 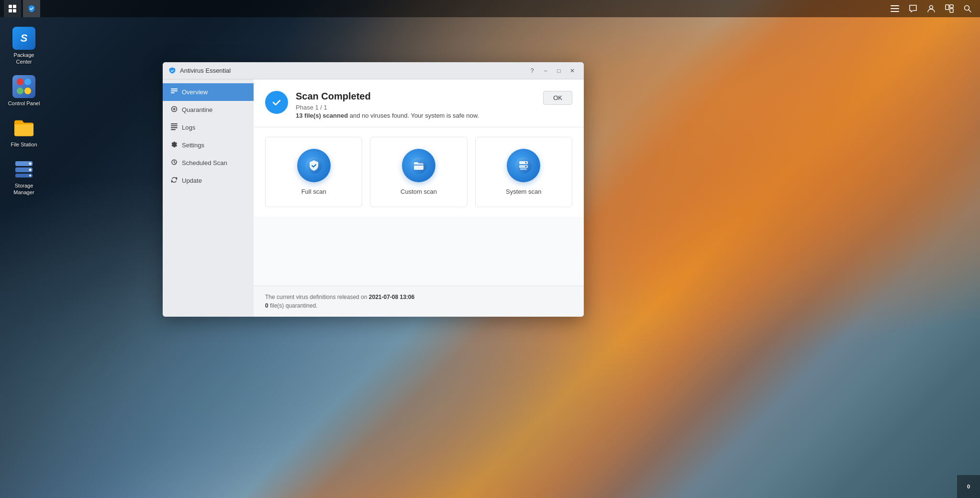 I want to click on update-icon, so click(x=174, y=181).